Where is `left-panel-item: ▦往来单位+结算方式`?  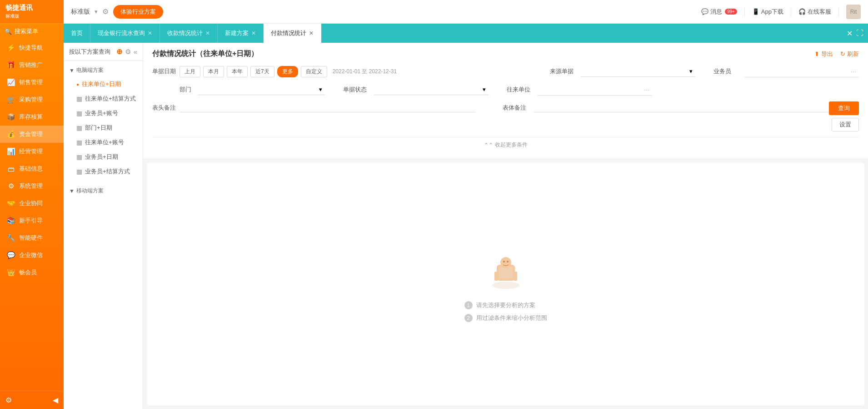 left-panel-item: ▦往来单位+结算方式 is located at coordinates (103, 99).